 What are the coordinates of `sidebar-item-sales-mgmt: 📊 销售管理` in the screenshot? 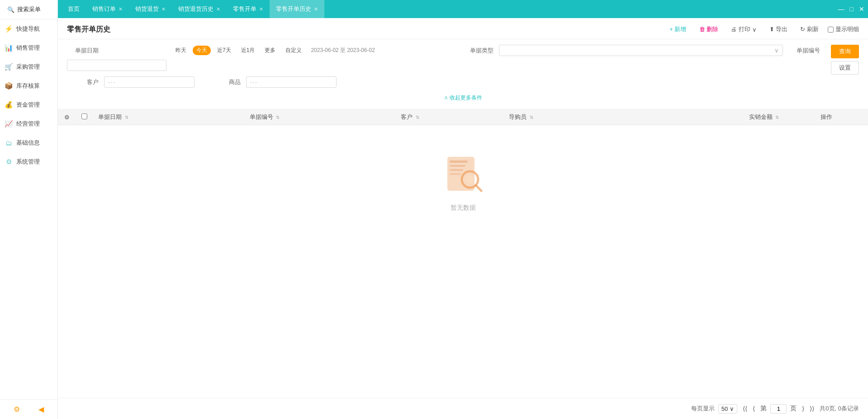 It's located at (29, 48).